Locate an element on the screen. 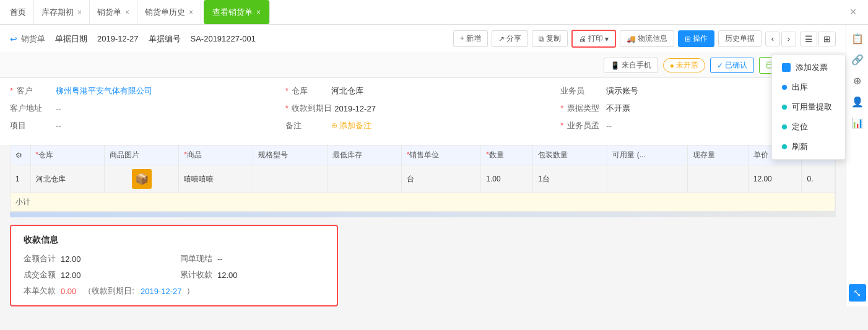 Image resolution: width=868 pixels, height=330 pixels. table-row: 1 河北仓库 📦 嘻嘻嘻嘻 台 1.00 1台 12.00 is located at coordinates (423, 180).